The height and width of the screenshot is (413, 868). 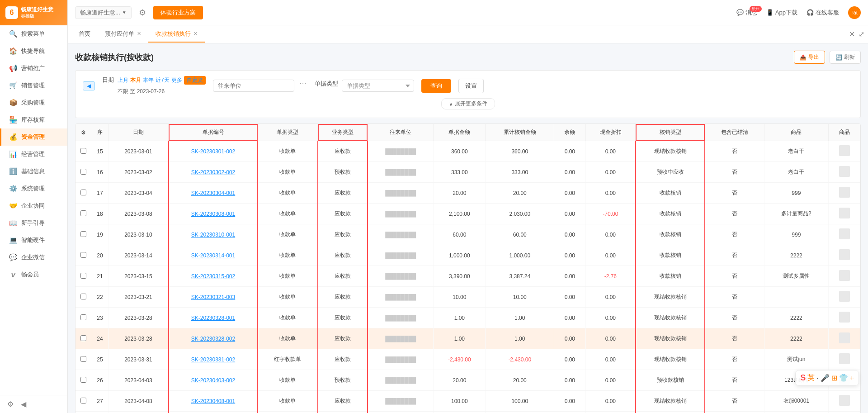 I want to click on refresh-button: 🔄 刷新, so click(x=845, y=57).